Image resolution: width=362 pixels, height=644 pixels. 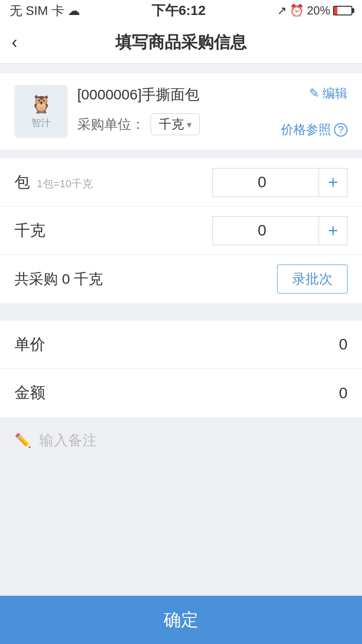 What do you see at coordinates (111, 125) in the screenshot?
I see `unit-label: 采购单位：` at bounding box center [111, 125].